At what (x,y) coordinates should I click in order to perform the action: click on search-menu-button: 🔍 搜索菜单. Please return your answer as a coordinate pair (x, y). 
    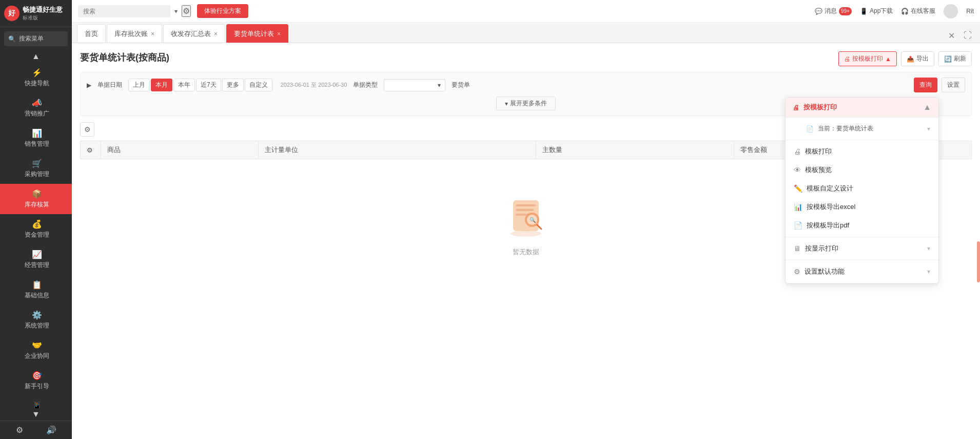
    Looking at the image, I should click on (36, 39).